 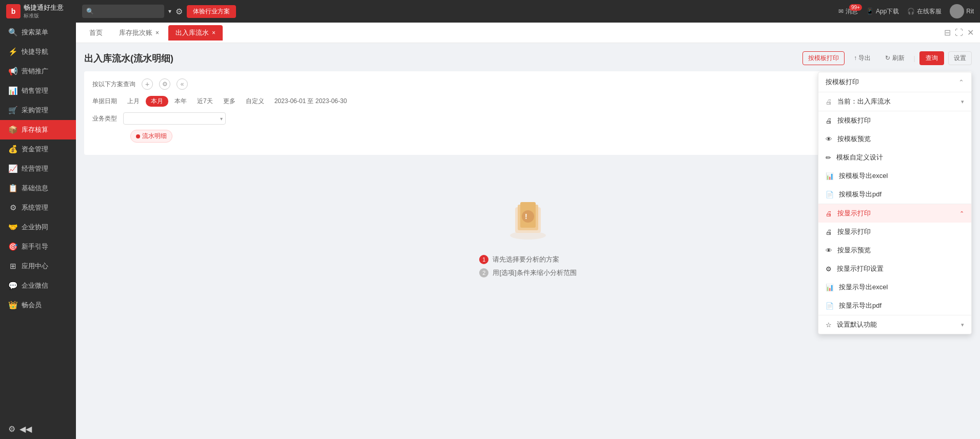 I want to click on clipboard-icon: 📋, so click(x=13, y=188).